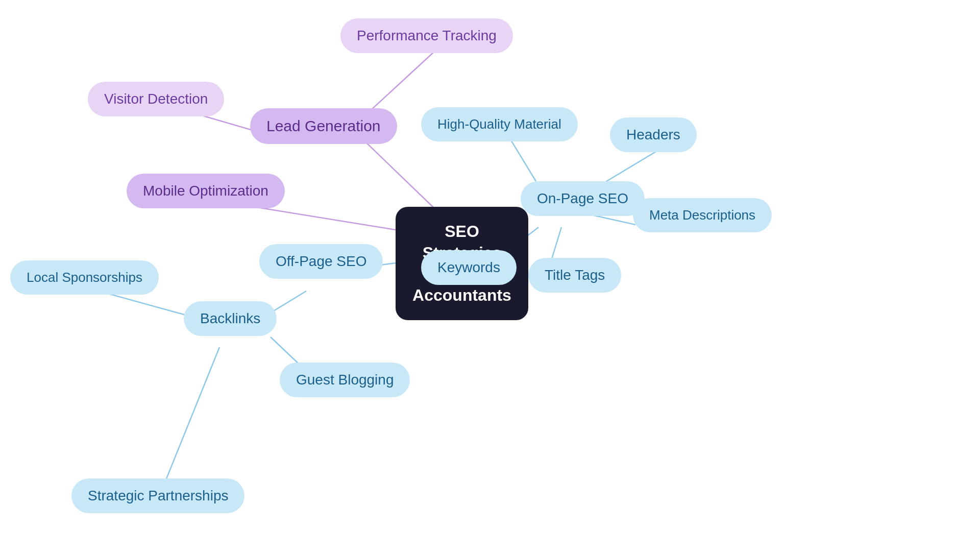  I want to click on mobile-optimization-node: Mobile Optimization, so click(206, 191).